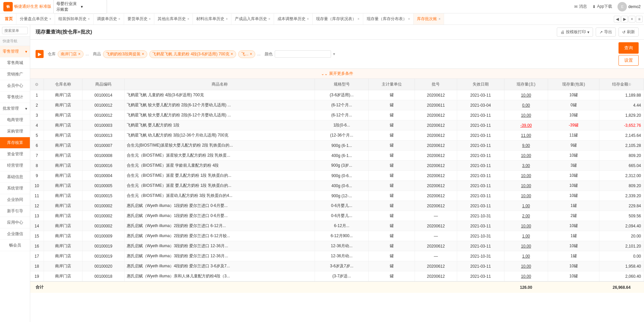 The image size is (644, 322). What do you see at coordinates (140, 19) in the screenshot?
I see `tab-t4: 要货单历史 ×` at bounding box center [140, 19].